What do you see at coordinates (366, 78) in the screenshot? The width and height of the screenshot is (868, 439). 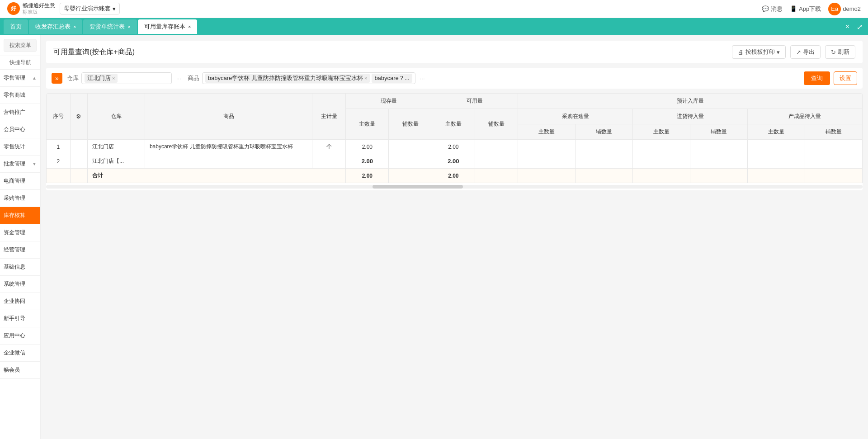 I see `product-tag-0-close: ×` at bounding box center [366, 78].